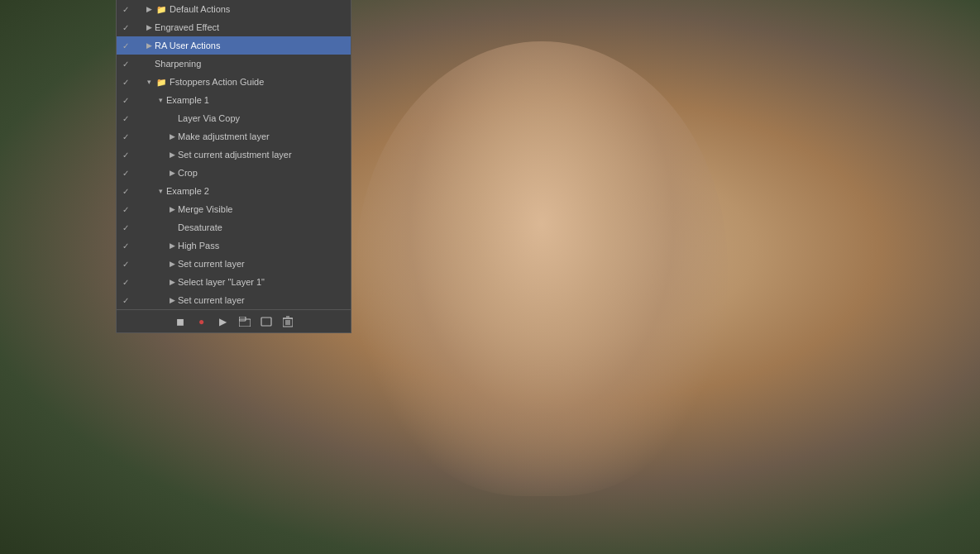 The height and width of the screenshot is (554, 980). Describe the element at coordinates (172, 264) in the screenshot. I see `expand-set-current-layer: ▶` at that location.